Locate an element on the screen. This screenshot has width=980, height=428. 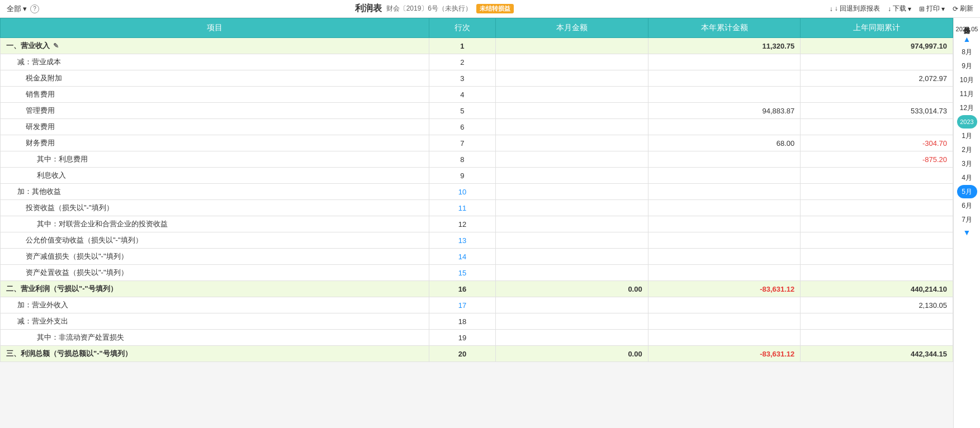
table-row: 利息收入9 is located at coordinates (477, 175).